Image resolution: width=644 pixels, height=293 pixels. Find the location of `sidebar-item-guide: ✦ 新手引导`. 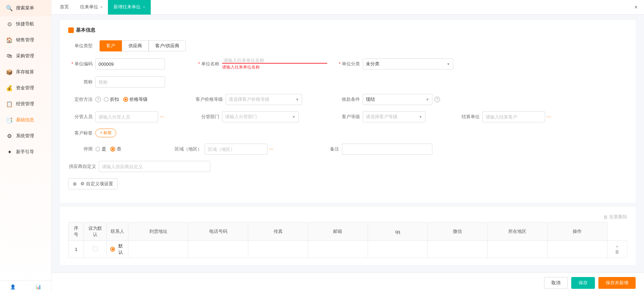

sidebar-item-guide: ✦ 新手引导 is located at coordinates (26, 152).